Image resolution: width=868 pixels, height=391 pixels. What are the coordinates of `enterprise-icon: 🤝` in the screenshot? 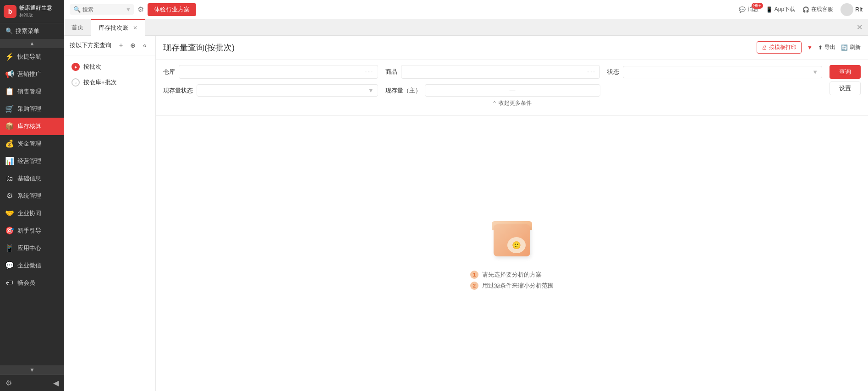 It's located at (10, 213).